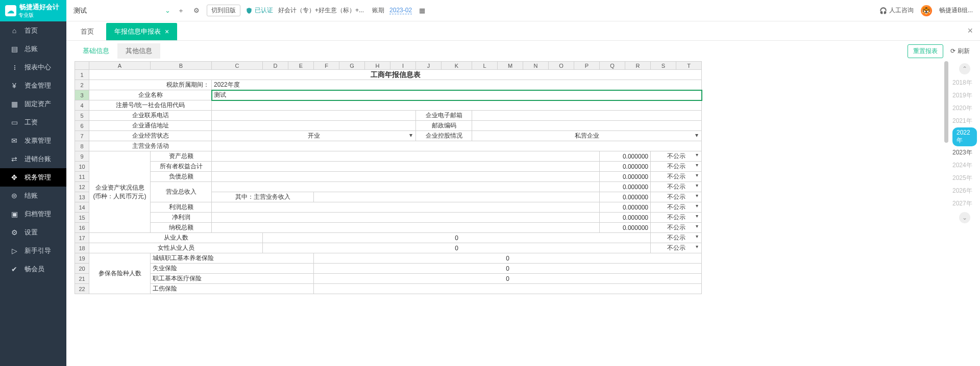 Image resolution: width=980 pixels, height=366 pixels. What do you see at coordinates (82, 136) in the screenshot?
I see `row-header: 7` at bounding box center [82, 136].